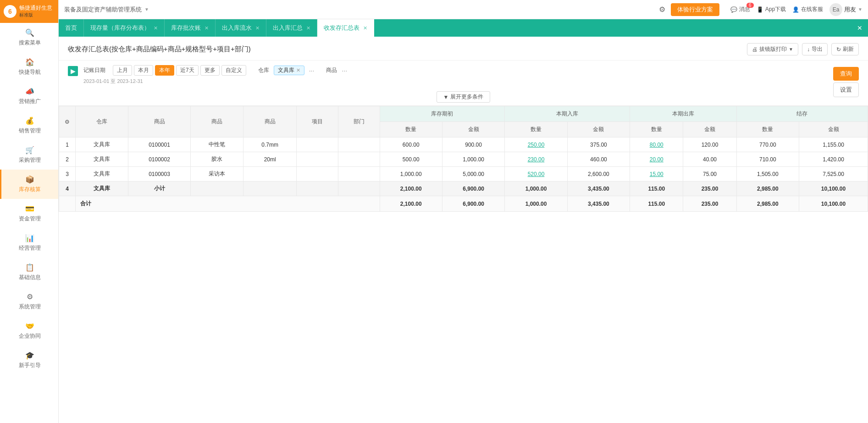 Image resolution: width=868 pixels, height=423 pixels. What do you see at coordinates (308, 28) in the screenshot?
I see `tab-summary-close: ✕` at bounding box center [308, 28].